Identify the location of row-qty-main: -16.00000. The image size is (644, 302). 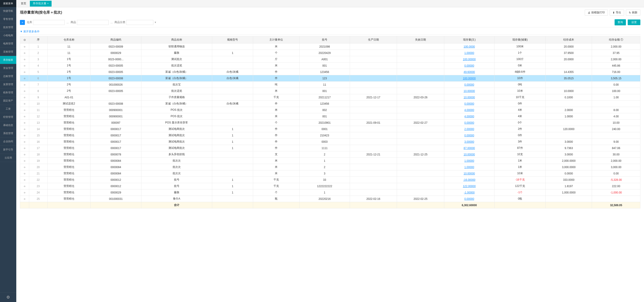
(469, 180).